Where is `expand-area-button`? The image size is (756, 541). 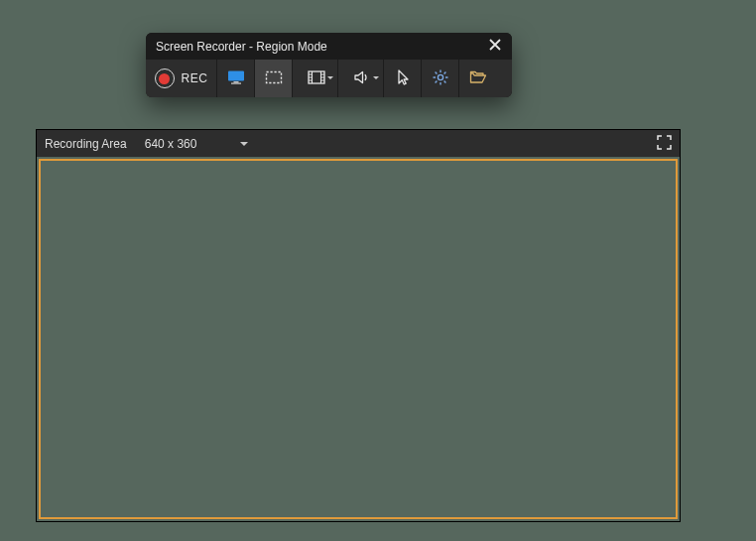 expand-area-button is located at coordinates (664, 144).